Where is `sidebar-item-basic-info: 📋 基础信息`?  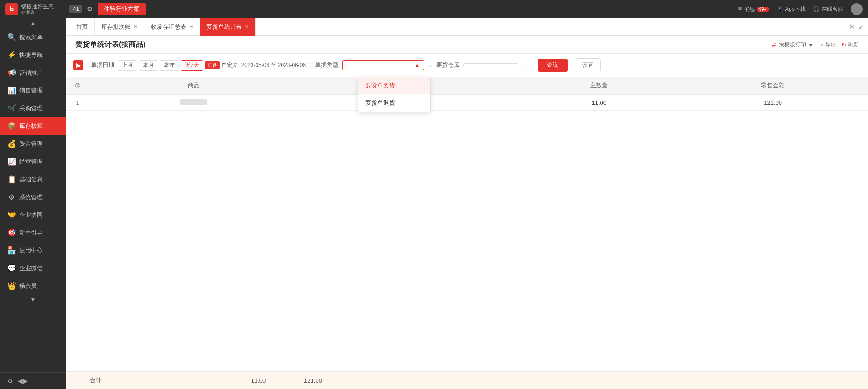 sidebar-item-basic-info: 📋 基础信息 is located at coordinates (33, 179).